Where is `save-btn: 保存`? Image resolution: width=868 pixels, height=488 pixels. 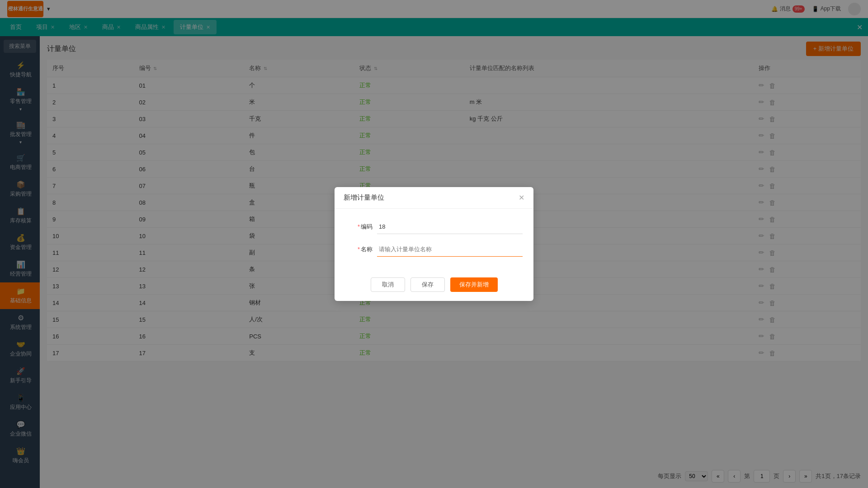 save-btn: 保存 is located at coordinates (428, 285).